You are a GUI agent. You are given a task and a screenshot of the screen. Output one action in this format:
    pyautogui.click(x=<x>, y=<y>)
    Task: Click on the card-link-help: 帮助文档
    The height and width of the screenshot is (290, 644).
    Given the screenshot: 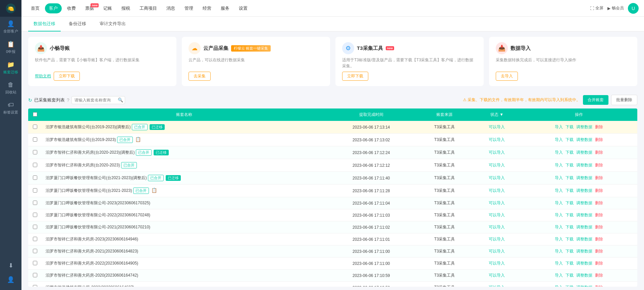 What is the action you would take?
    pyautogui.click(x=43, y=76)
    